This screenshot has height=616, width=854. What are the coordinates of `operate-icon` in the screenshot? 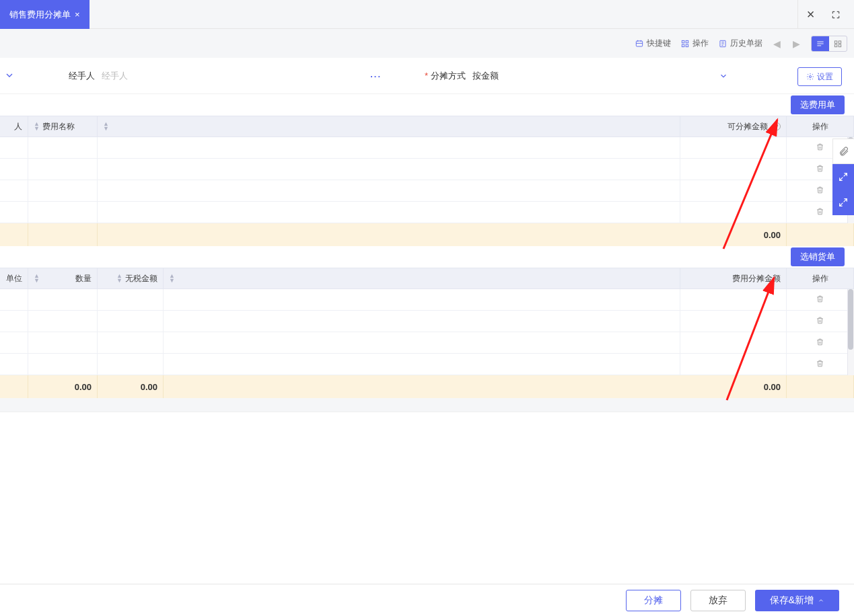 It's located at (685, 44).